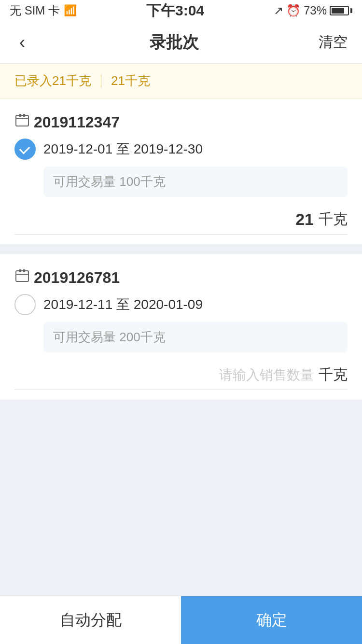  Describe the element at coordinates (305, 219) in the screenshot. I see `amount-value-1: 21` at that location.